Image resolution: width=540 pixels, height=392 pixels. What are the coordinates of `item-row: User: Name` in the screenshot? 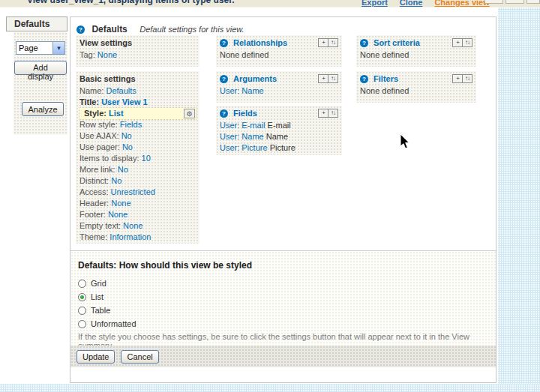 It's located at (279, 91).